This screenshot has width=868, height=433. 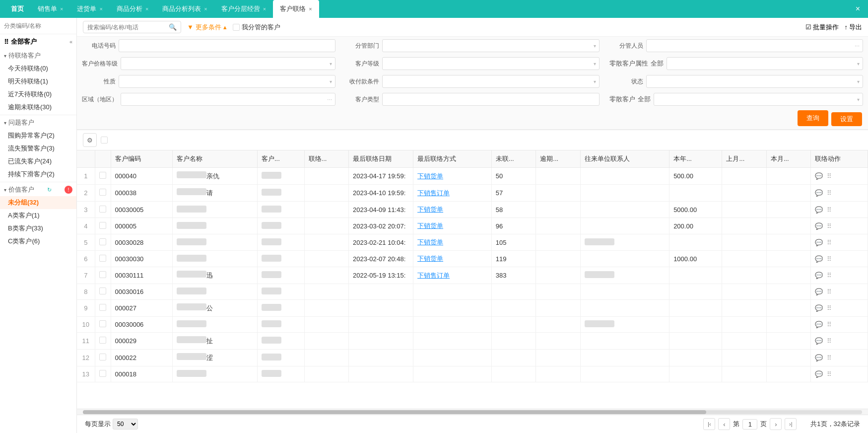 I want to click on filter-phone-input, so click(x=227, y=46).